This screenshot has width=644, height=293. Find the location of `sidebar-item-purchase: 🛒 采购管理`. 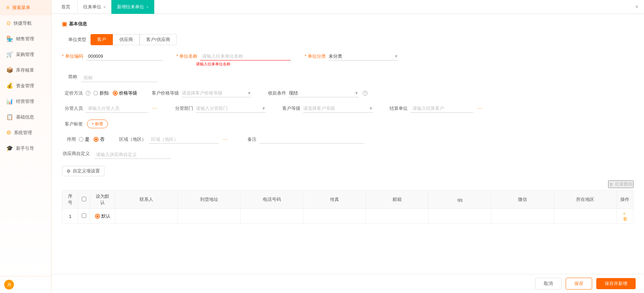

sidebar-item-purchase: 🛒 采购管理 is located at coordinates (26, 54).